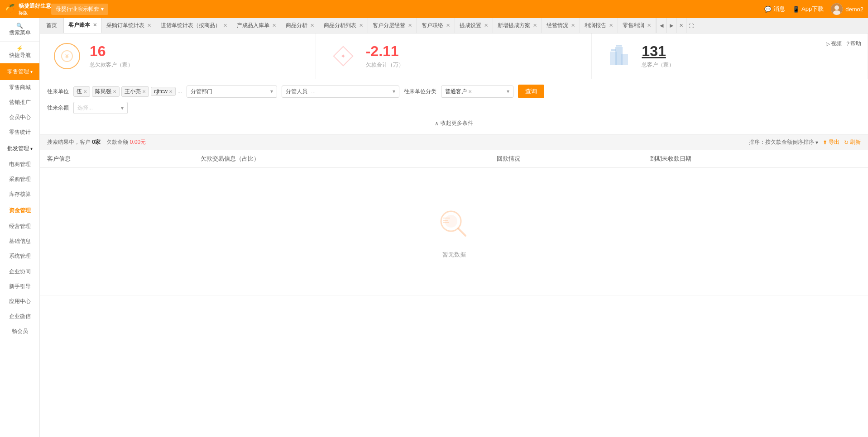 The image size is (868, 437). Describe the element at coordinates (20, 88) in the screenshot. I see `sidebar-item-retail-mall: 零售商城` at that location.